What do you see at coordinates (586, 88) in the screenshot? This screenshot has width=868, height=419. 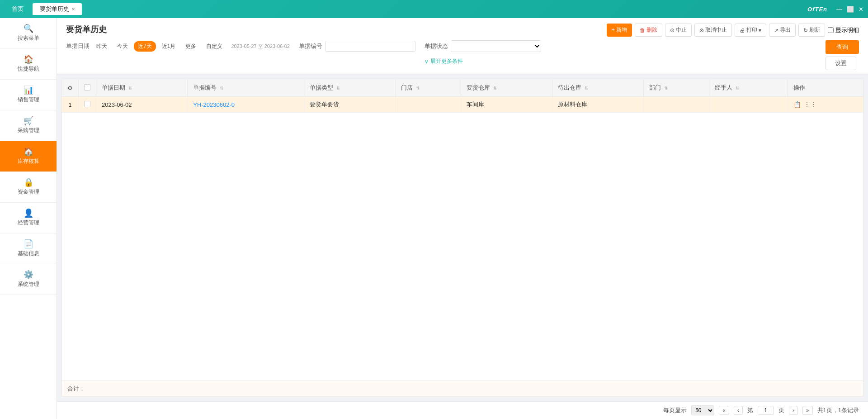 I see `sort-pending-warehouse-icon: ⇅` at bounding box center [586, 88].